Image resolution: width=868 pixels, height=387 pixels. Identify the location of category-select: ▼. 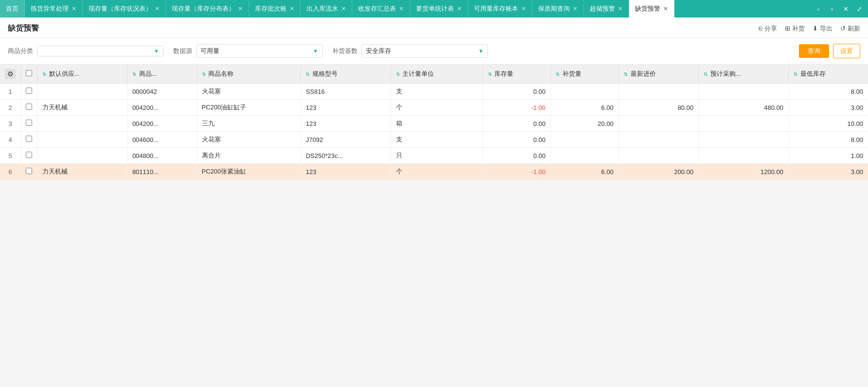
(100, 51).